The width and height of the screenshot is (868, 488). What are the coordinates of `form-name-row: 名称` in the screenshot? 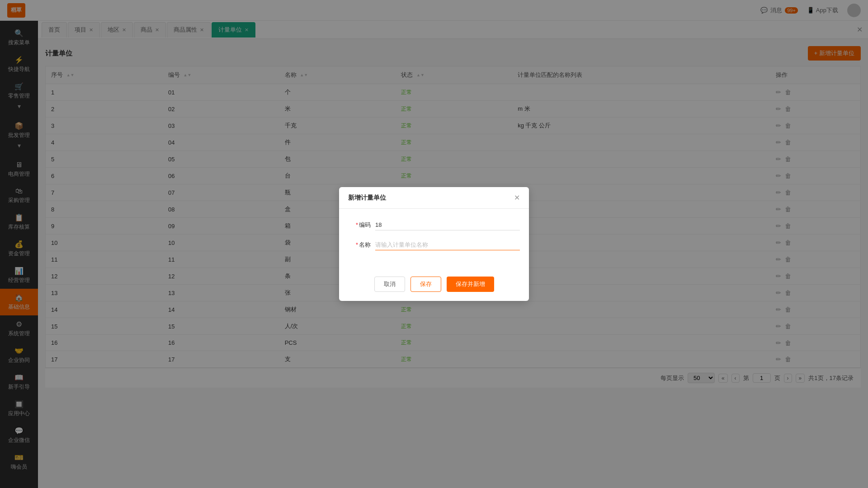 It's located at (434, 245).